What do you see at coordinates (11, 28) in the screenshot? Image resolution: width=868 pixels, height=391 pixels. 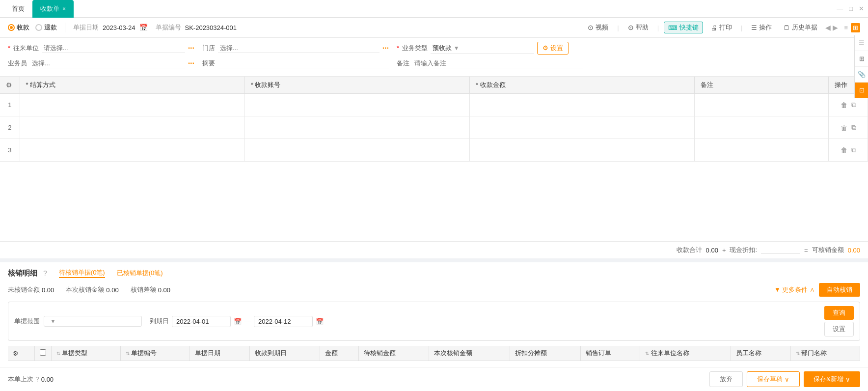 I see `radio-receipt-circle` at bounding box center [11, 28].